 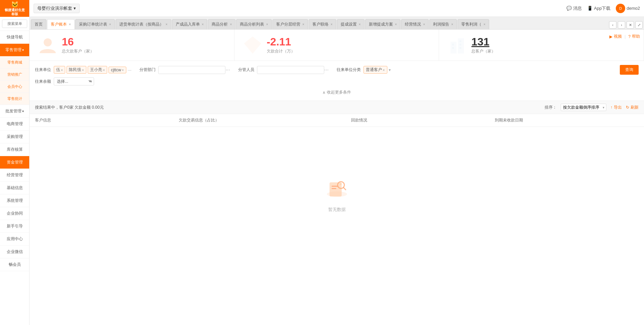 I want to click on sidebar-item-retail-mgmt: 零售管理, so click(x=15, y=50).